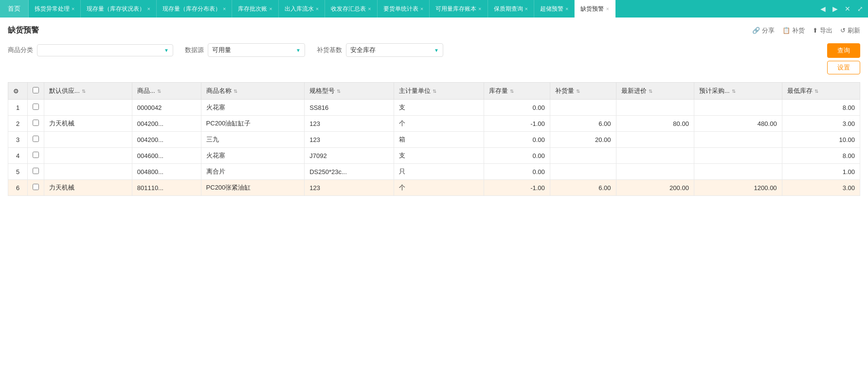 The image size is (868, 387). Describe the element at coordinates (253, 140) in the screenshot. I see `row-product-name: 三九` at that location.